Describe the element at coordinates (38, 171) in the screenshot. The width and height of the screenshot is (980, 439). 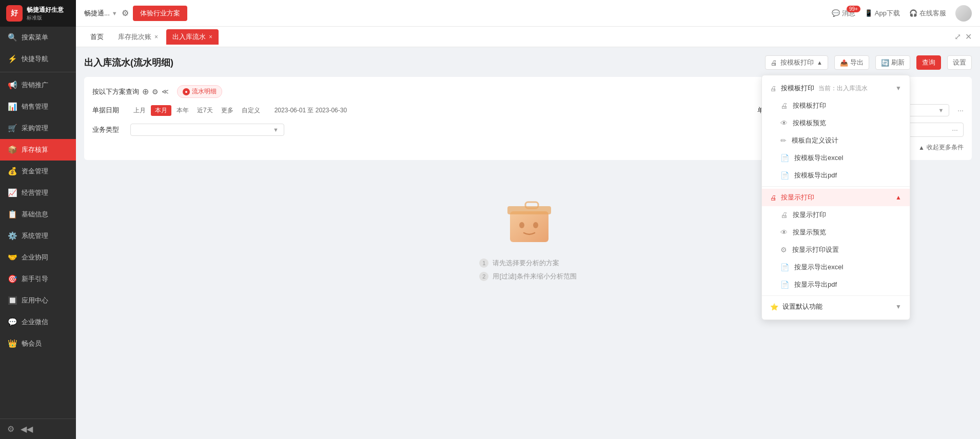
I see `sidebar-item-finance: 💰 资金管理` at that location.